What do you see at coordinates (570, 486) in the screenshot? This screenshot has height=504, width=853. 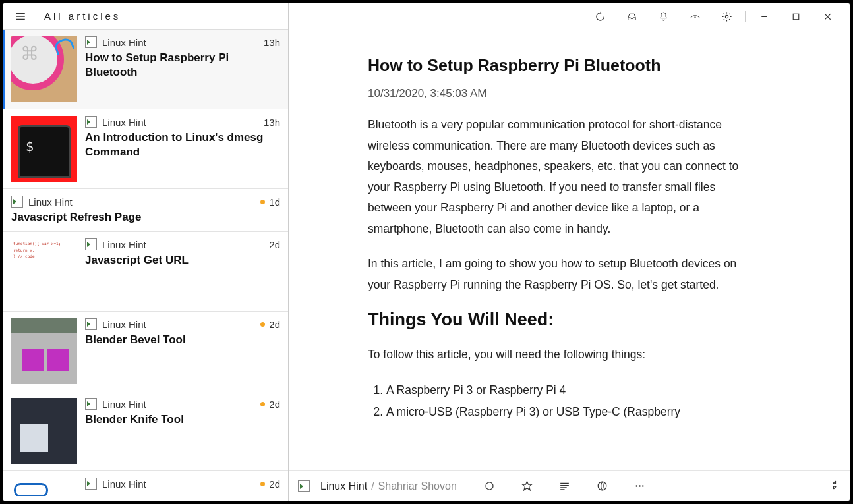 I see `statusbar: Linux Hint / Shahriar Shovon` at bounding box center [570, 486].